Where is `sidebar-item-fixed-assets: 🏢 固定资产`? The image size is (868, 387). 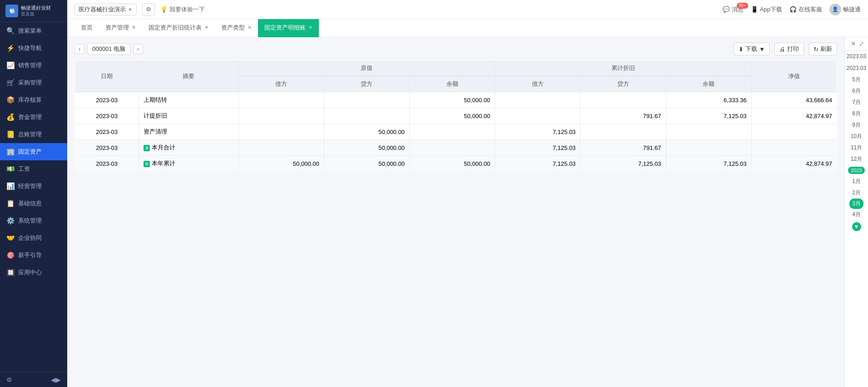 sidebar-item-fixed-assets: 🏢 固定资产 is located at coordinates (34, 152).